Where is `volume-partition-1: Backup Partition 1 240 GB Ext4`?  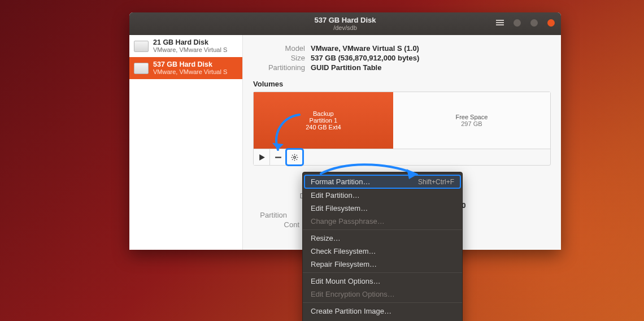
volume-partition-1: Backup Partition 1 240 GB Ext4 is located at coordinates (323, 120).